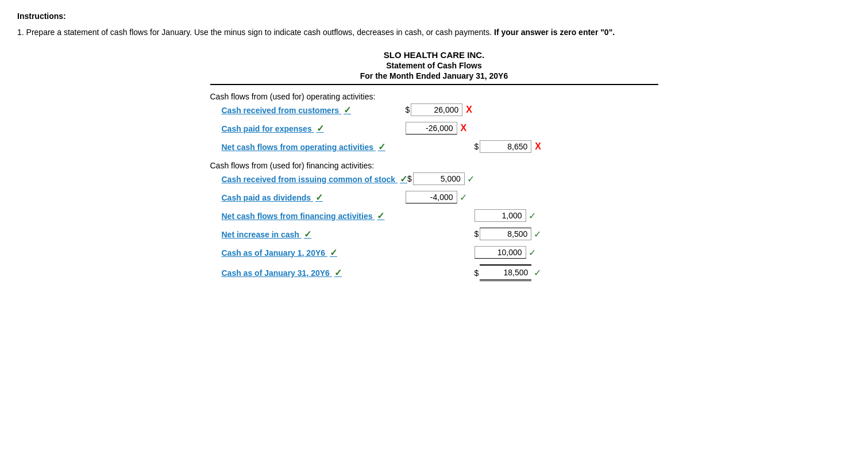  Describe the element at coordinates (410, 179) in the screenshot. I see `cash-stock-dollar: $` at that location.